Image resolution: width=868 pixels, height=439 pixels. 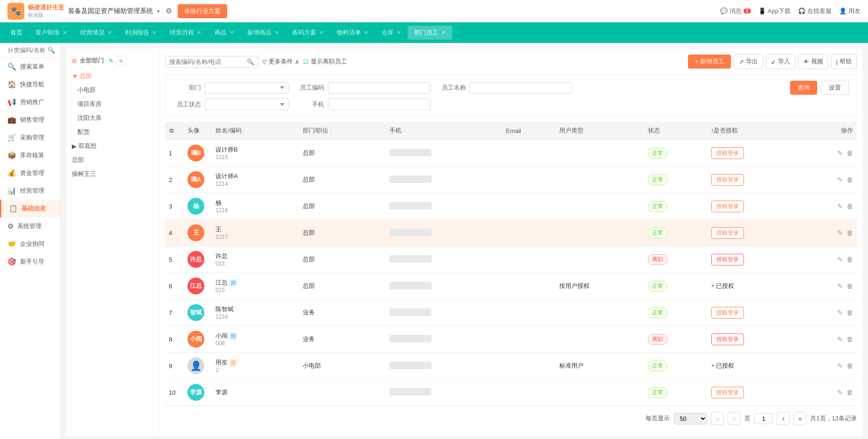 What do you see at coordinates (30, 244) in the screenshot?
I see `sidebar-item-collab: 🤝 企业协同` at bounding box center [30, 244].